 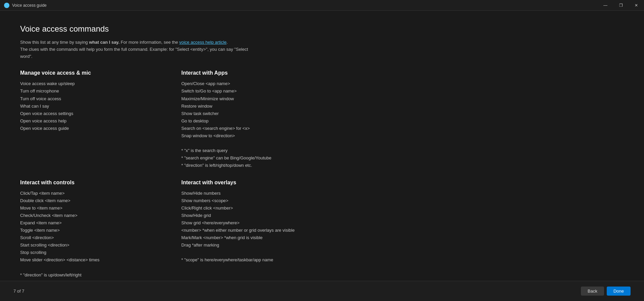 What do you see at coordinates (91, 193) in the screenshot?
I see `list-item: Click/Tap <item name>` at bounding box center [91, 193].